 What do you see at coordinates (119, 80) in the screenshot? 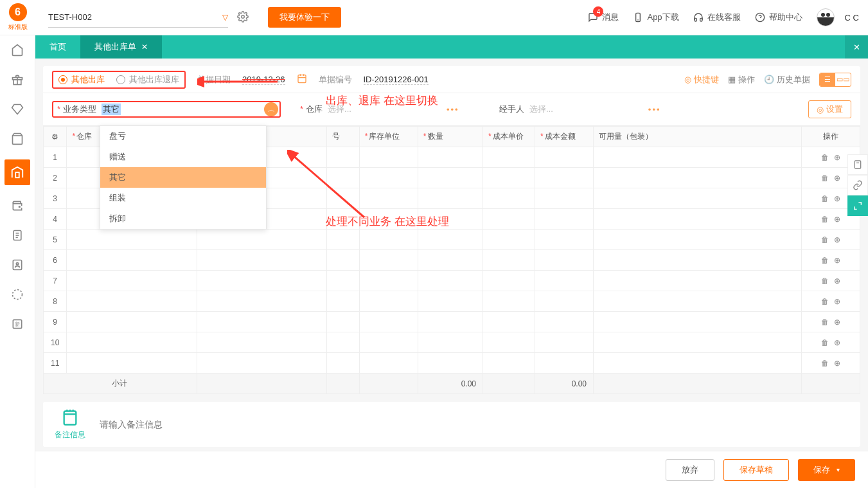
I see `doc-type-radios: 其他出库 其他出库退库` at bounding box center [119, 80].